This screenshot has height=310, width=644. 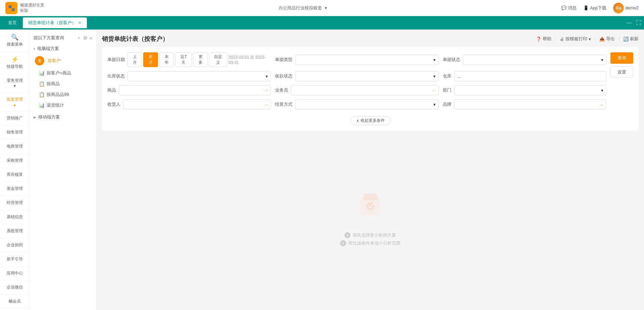 What do you see at coordinates (32, 8) in the screenshot?
I see `logo-text: 畅捷通好生意 标版` at bounding box center [32, 8].